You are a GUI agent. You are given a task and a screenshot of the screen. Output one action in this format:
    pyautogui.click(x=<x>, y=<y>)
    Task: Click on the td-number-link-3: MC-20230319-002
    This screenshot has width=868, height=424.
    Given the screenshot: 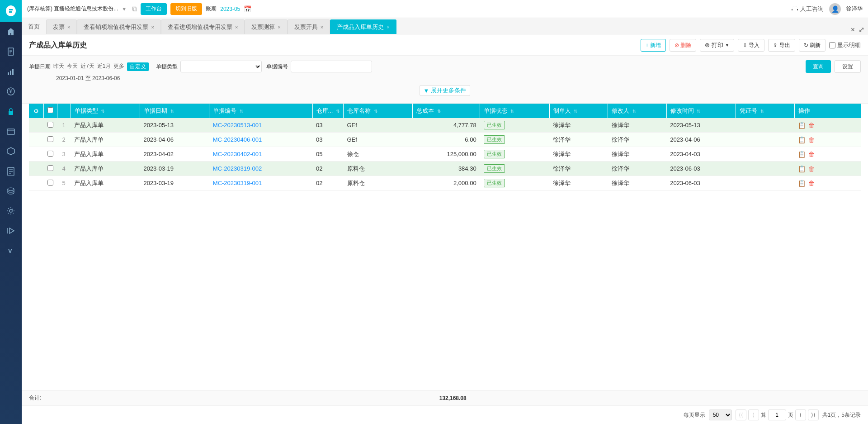 What is the action you would take?
    pyautogui.click(x=237, y=168)
    